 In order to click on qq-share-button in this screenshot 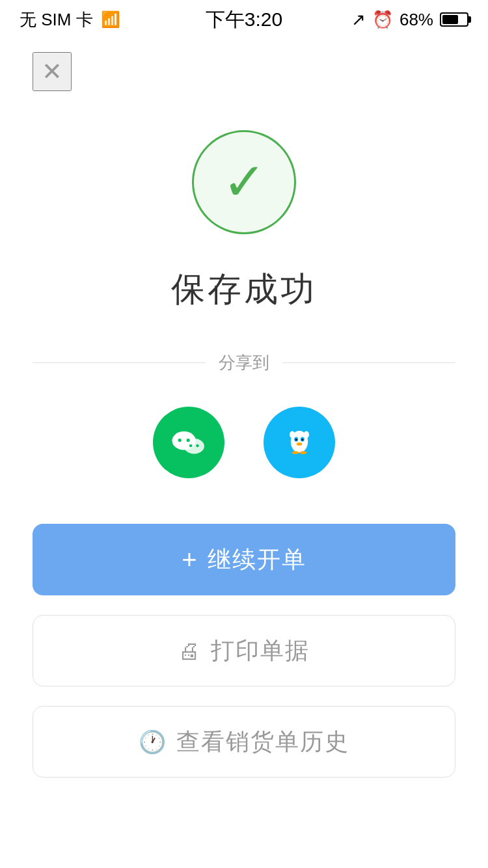, I will do `click(299, 442)`.